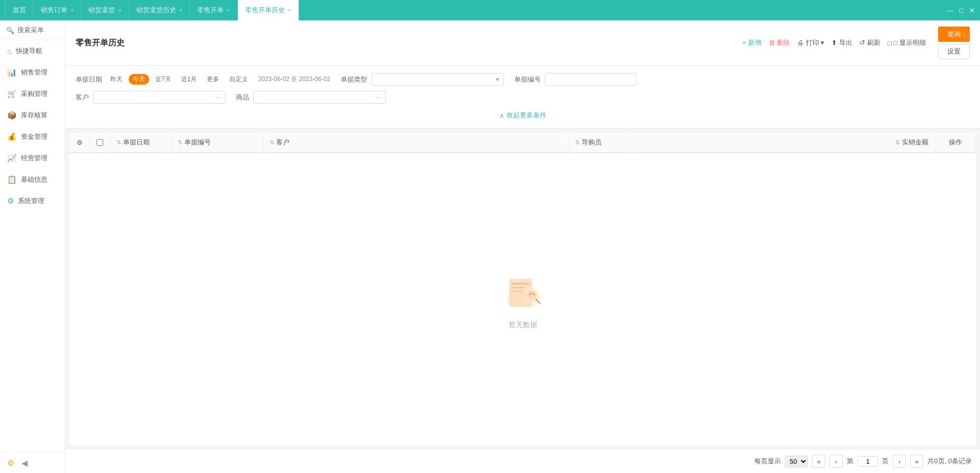  Describe the element at coordinates (283, 142) in the screenshot. I see `th-customer-label: 客户` at that location.